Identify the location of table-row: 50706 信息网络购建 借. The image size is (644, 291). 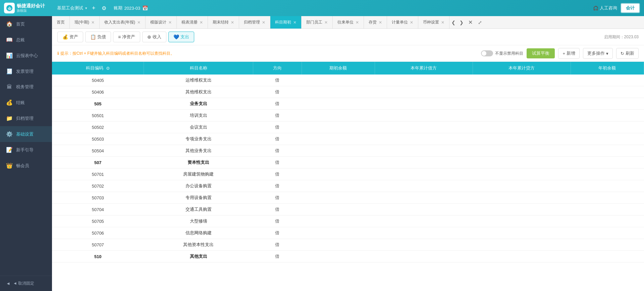
(348, 233).